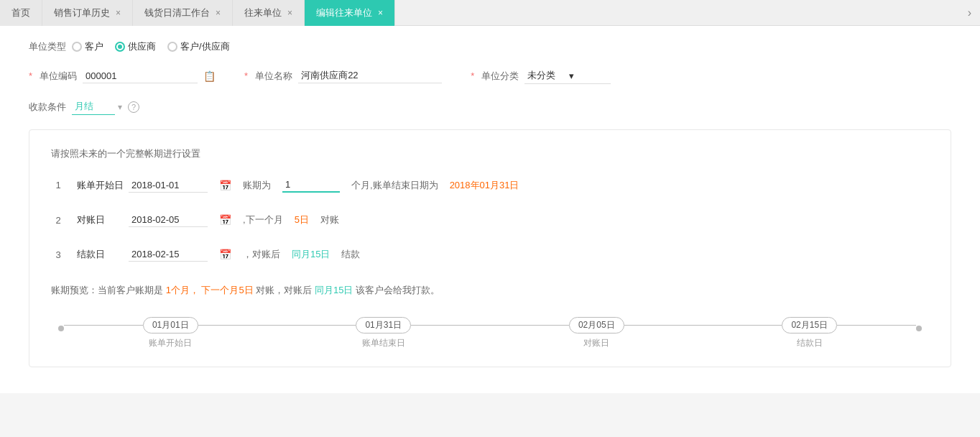 The image size is (980, 437). Describe the element at coordinates (84, 106) in the screenshot. I see `payment-group: 收款条件 月结 ▾ ?` at that location.